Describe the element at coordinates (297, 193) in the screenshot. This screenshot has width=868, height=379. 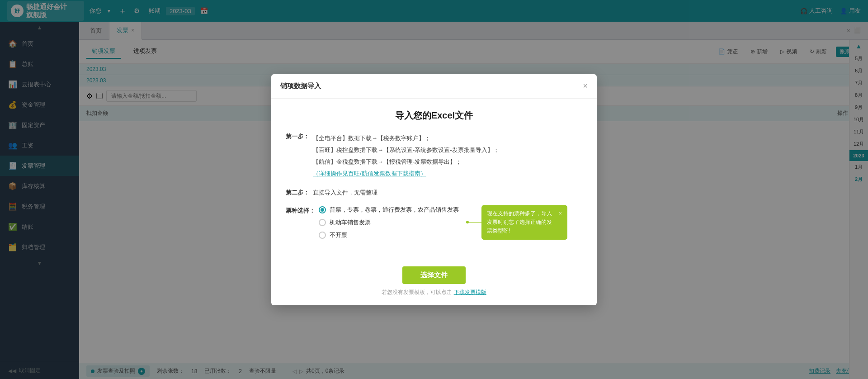
I see `step2-label: 第二步：` at that location.